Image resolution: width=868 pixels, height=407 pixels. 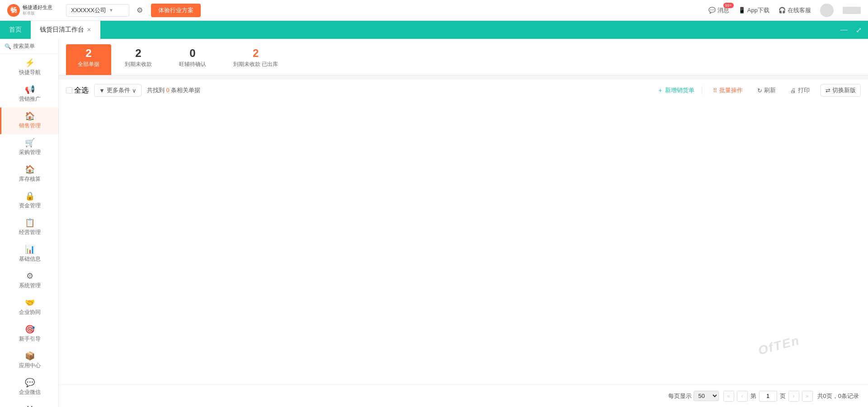 What do you see at coordinates (706, 396) in the screenshot?
I see `per-page-selector: 50 100 200` at bounding box center [706, 396].